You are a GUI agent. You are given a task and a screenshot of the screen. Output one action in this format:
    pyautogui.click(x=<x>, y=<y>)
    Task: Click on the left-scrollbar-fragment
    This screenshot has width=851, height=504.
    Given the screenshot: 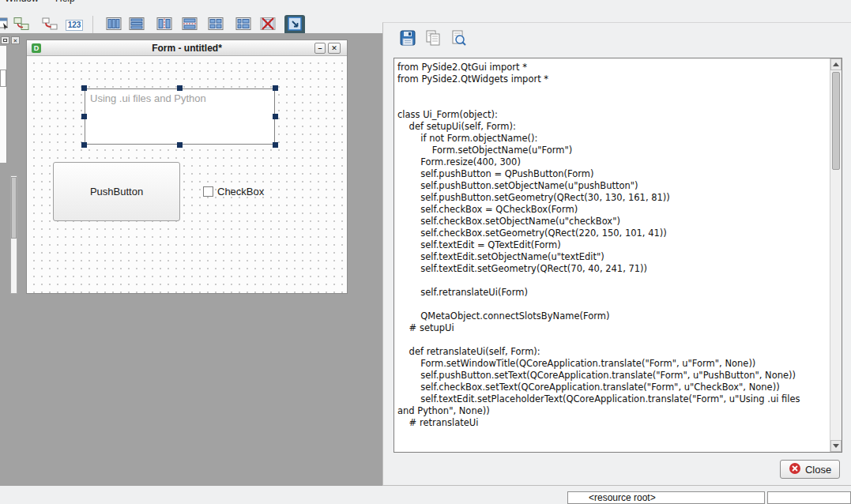 What is the action you would take?
    pyautogui.click(x=14, y=235)
    